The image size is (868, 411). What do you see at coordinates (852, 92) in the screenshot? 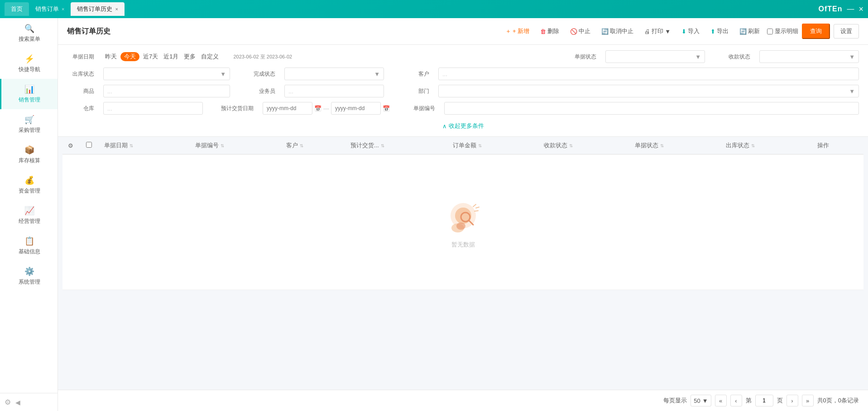
I see `dept-arrow: ▼` at bounding box center [852, 92].